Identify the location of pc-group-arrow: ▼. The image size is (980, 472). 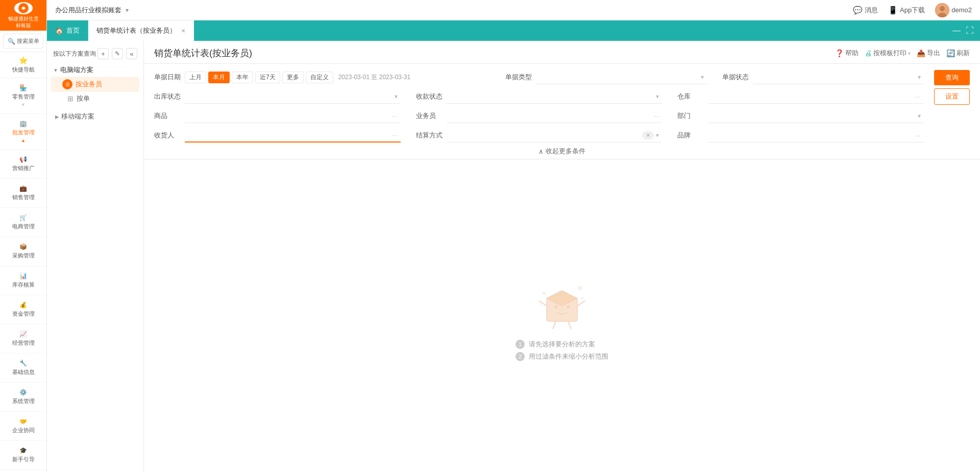
(56, 70).